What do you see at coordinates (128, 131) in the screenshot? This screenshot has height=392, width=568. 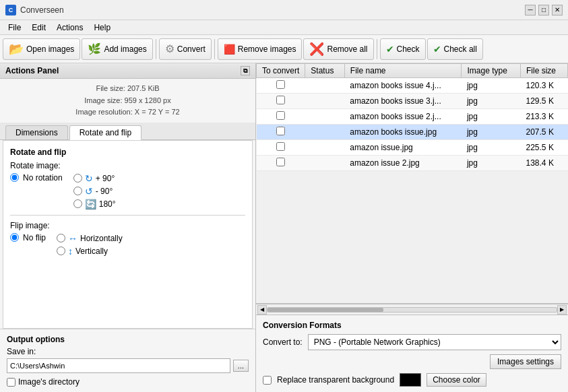 I see `tab-bar: Dimensions Rotate and flip` at bounding box center [128, 131].